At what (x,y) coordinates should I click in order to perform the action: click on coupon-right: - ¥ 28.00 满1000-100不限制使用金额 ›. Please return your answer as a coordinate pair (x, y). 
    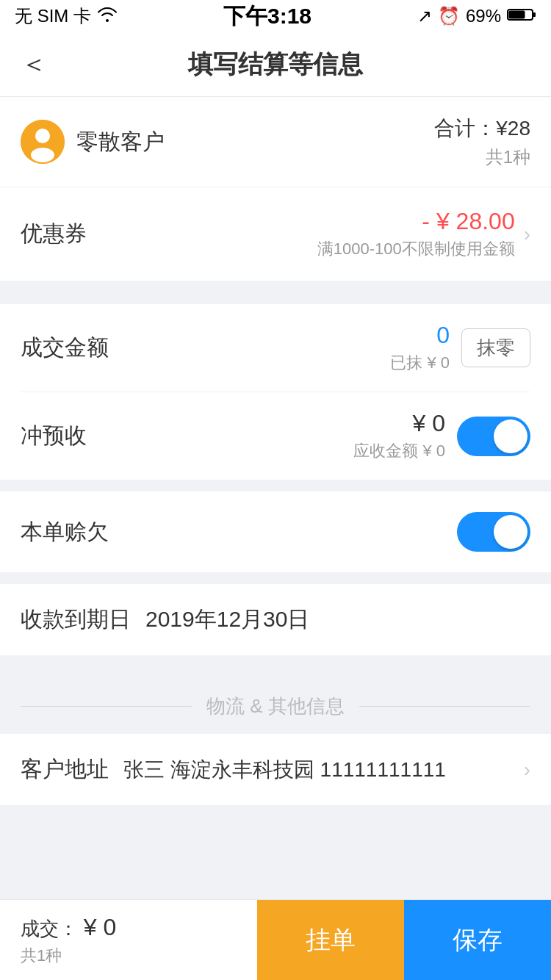
    Looking at the image, I should click on (424, 234).